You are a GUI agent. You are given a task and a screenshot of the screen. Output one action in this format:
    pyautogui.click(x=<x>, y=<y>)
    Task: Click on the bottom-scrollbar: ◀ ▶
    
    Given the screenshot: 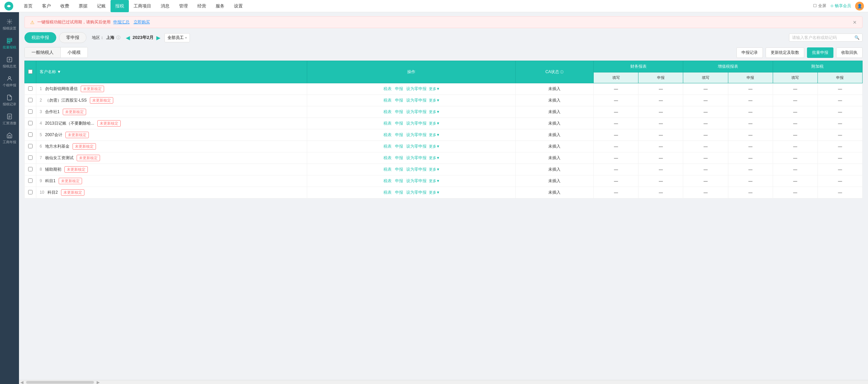 What is the action you would take?
    pyautogui.click(x=443, y=382)
    